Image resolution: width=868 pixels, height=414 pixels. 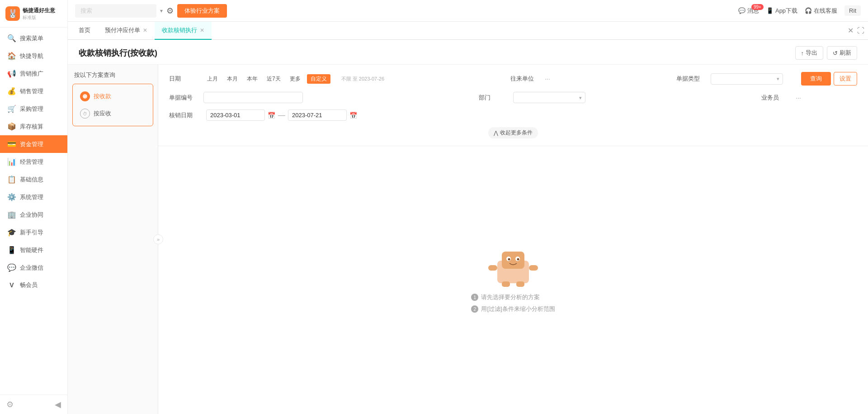 What do you see at coordinates (253, 98) in the screenshot?
I see `voucher-no-input` at bounding box center [253, 98].